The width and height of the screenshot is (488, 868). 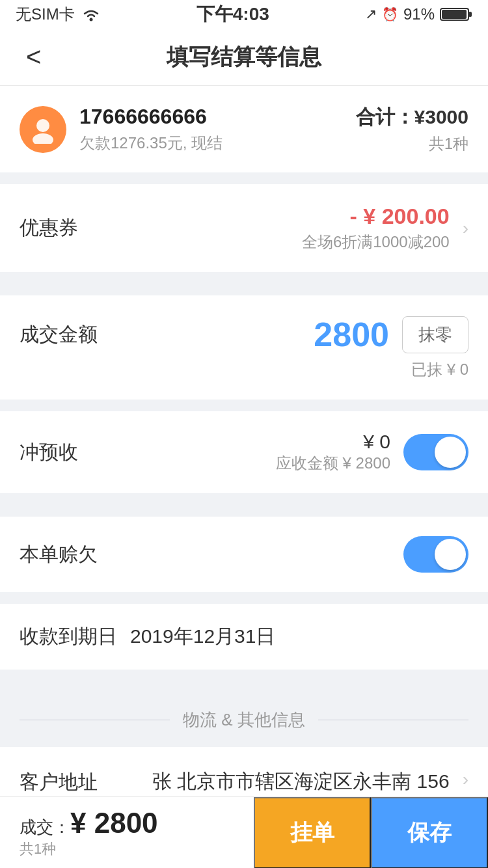 I want to click on prereceive-sub-value: 应收金额 ¥ 2800, so click(x=333, y=463).